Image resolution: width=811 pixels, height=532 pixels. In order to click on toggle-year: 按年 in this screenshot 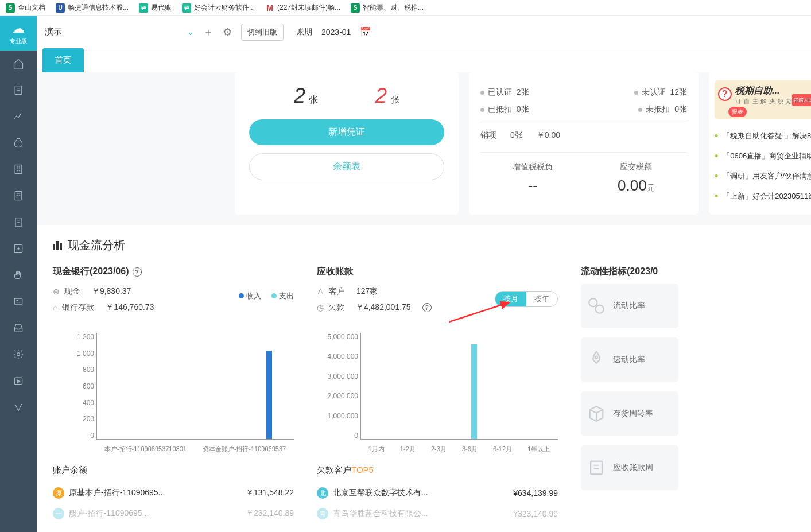, I will do `click(542, 299)`.